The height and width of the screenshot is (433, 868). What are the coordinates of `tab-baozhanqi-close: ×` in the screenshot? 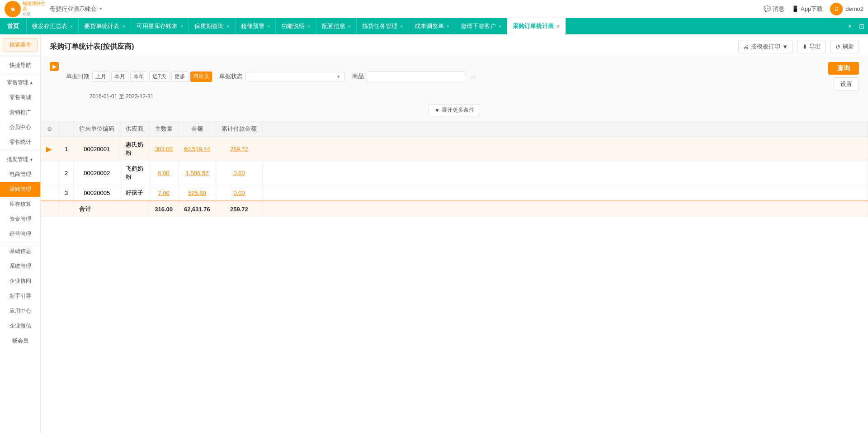 It's located at (228, 26).